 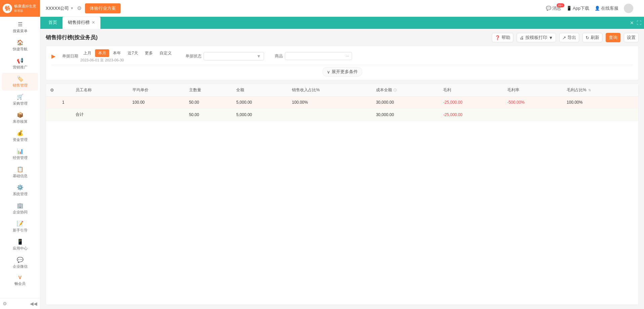 I want to click on trial-button: 体验行业方案, so click(x=103, y=8).